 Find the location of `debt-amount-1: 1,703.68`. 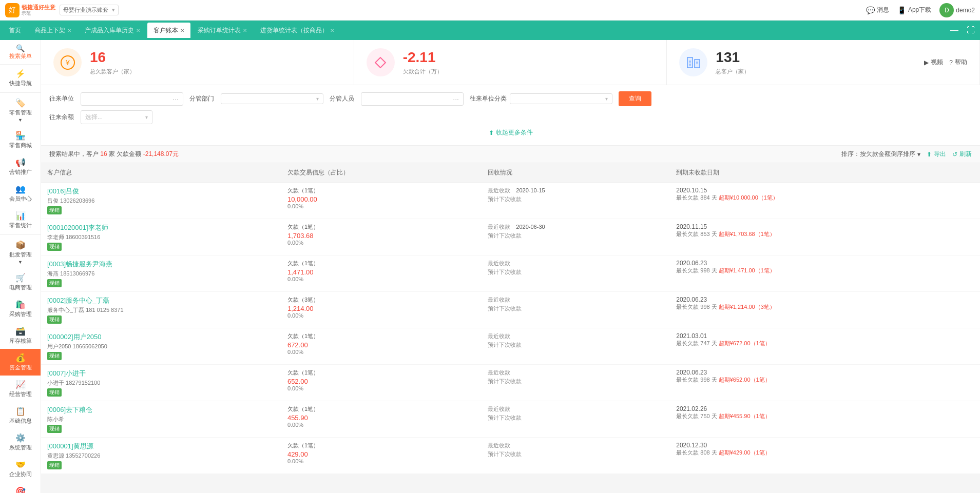

debt-amount-1: 1,703.68 is located at coordinates (381, 236).